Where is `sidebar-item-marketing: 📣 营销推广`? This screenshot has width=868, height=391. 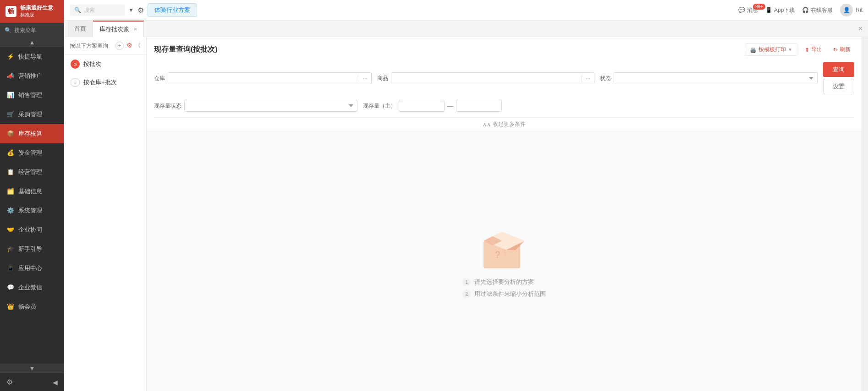
sidebar-item-marketing: 📣 营销推广 is located at coordinates (32, 76).